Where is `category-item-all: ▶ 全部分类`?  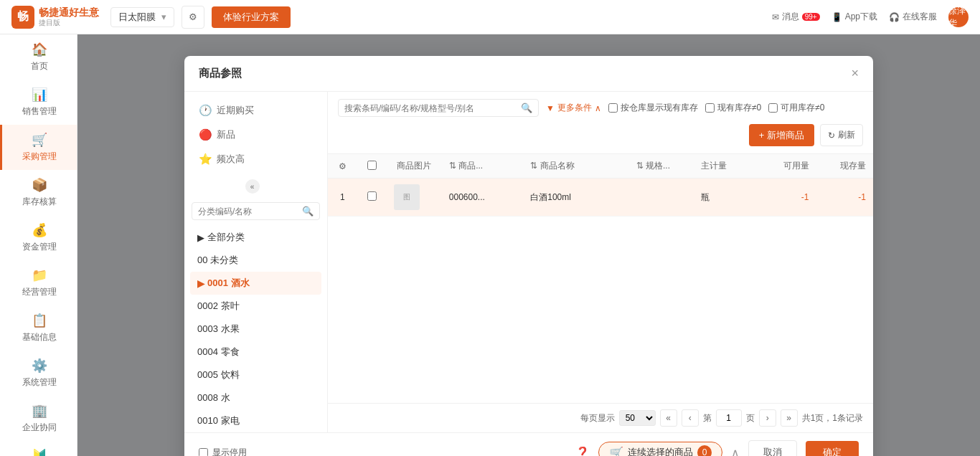
category-item-all: ▶ 全部分类 is located at coordinates (255, 237).